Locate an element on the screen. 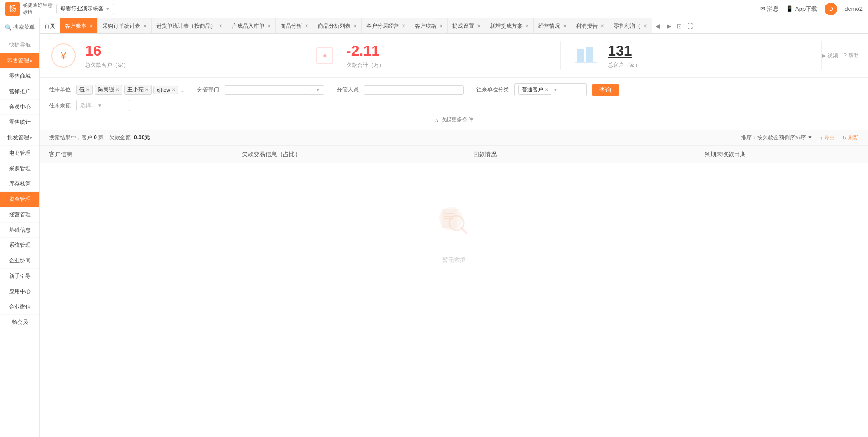  sidebar-item-label: 新手引导 is located at coordinates (20, 276).